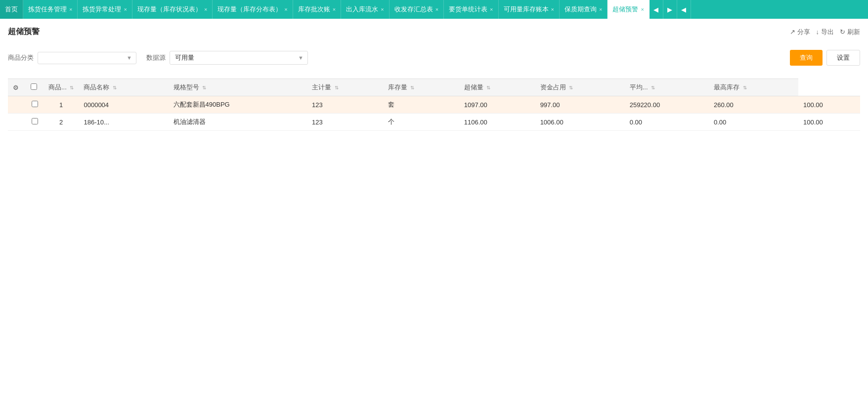  Describe the element at coordinates (670, 9) in the screenshot. I see `nav-next-arrow: ▶` at that location.